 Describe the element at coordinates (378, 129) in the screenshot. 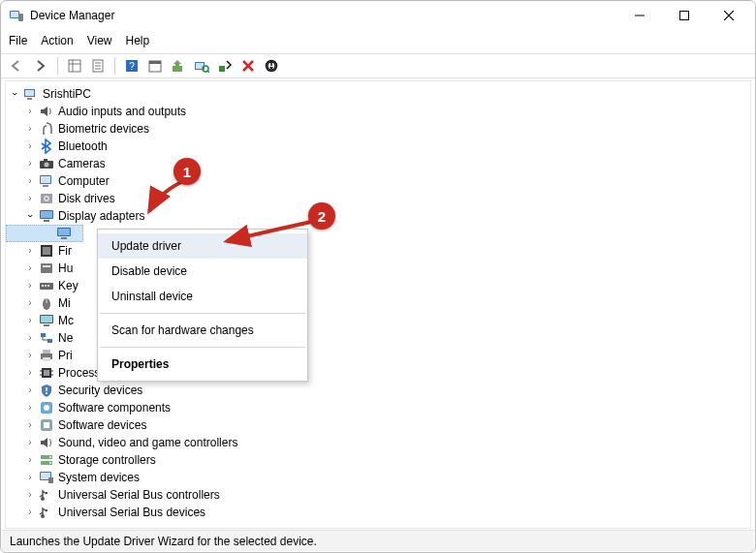

I see `tree-node: ›Biometric devices` at that location.